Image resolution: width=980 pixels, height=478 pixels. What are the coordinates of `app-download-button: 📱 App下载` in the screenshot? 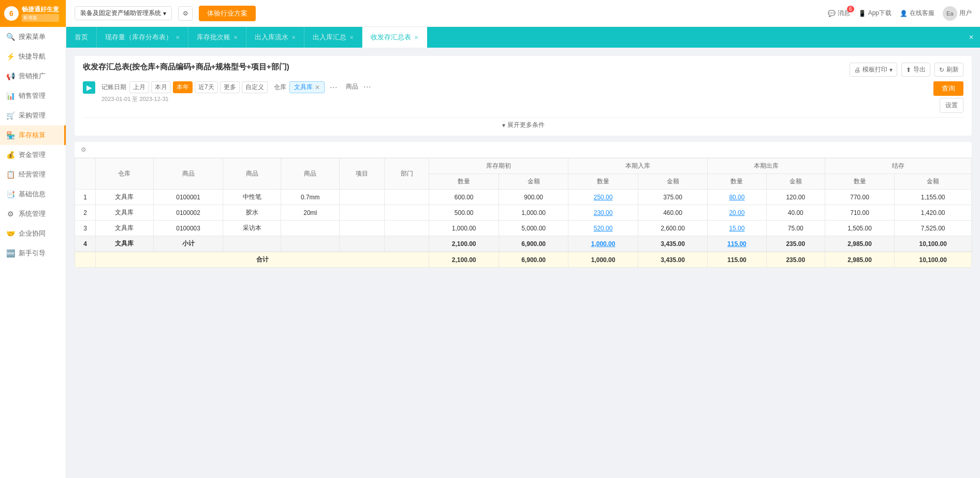 It's located at (875, 13).